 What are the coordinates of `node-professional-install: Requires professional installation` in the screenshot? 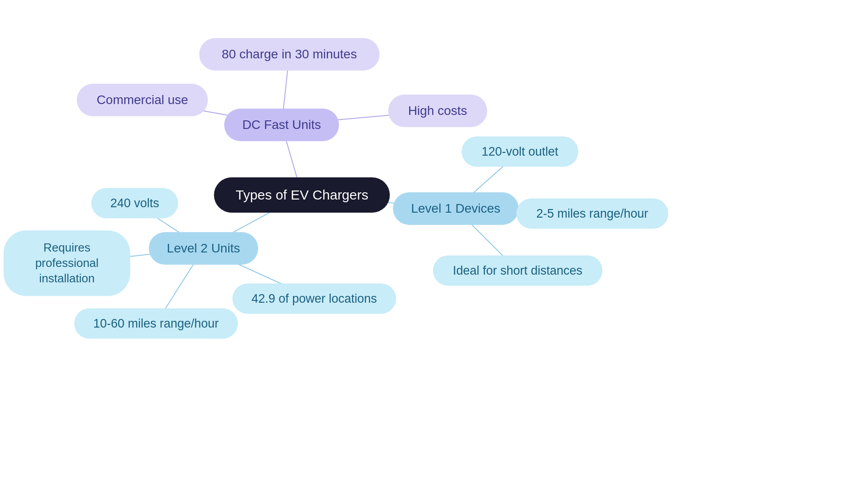 It's located at (67, 263).